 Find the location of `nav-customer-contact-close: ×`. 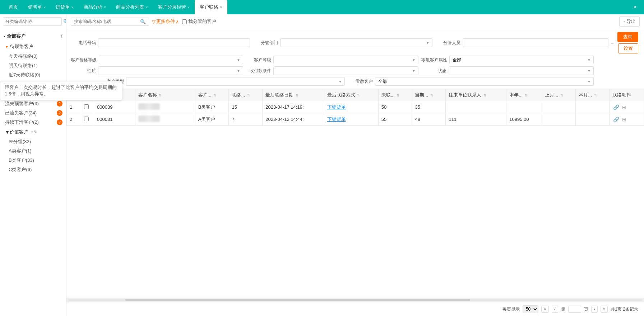

nav-customer-contact-close: × is located at coordinates (221, 7).